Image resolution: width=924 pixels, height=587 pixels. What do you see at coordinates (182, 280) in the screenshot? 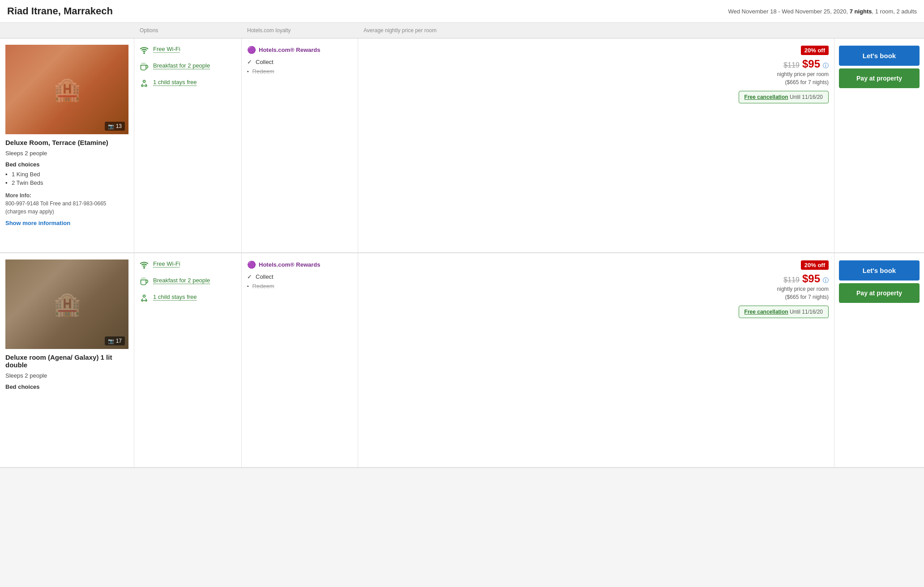
I see `amenity-text: Breakfast for 2 people` at bounding box center [182, 280].